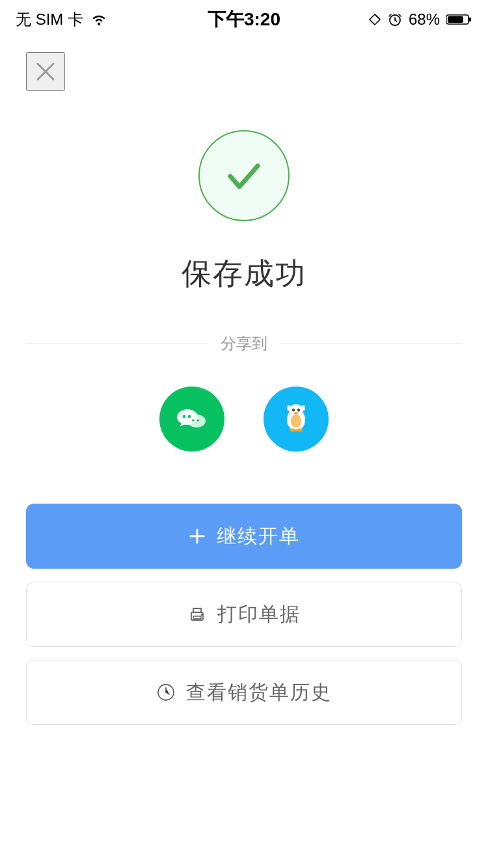  Describe the element at coordinates (244, 344) in the screenshot. I see `share-divider: 分享到` at that location.